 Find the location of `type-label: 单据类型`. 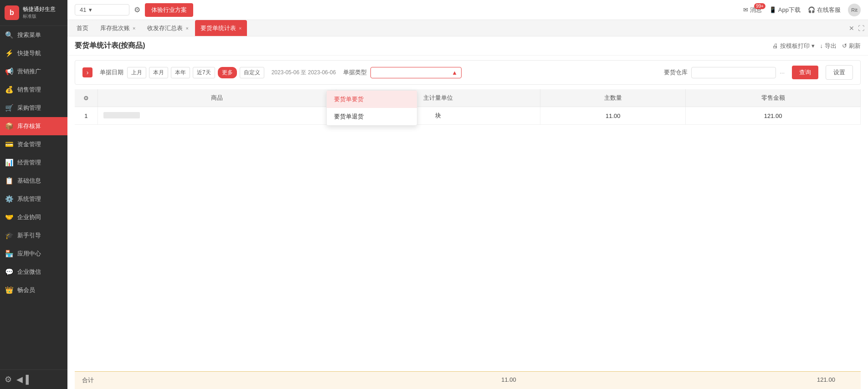

type-label: 单据类型 is located at coordinates (355, 72).